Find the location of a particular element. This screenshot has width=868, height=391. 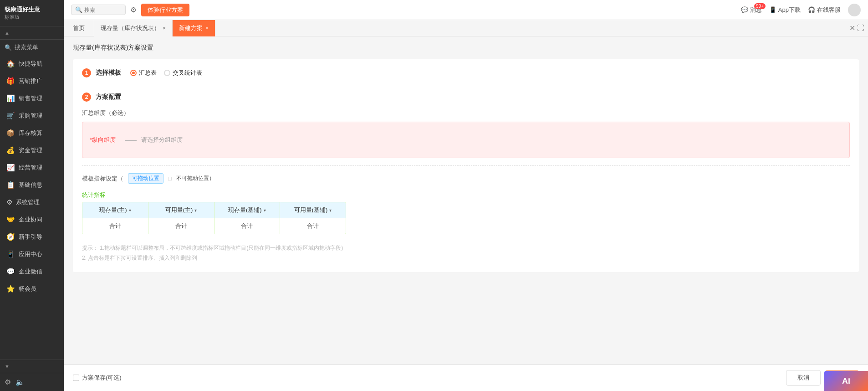

sidebar-search: 🔍 搜索菜单 is located at coordinates (32, 47).